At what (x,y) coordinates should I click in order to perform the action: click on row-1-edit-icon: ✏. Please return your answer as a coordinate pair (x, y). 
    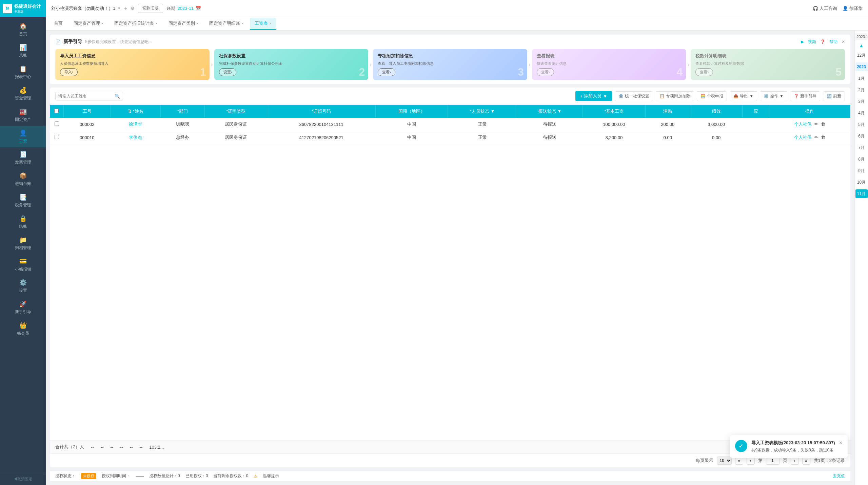
    Looking at the image, I should click on (816, 124).